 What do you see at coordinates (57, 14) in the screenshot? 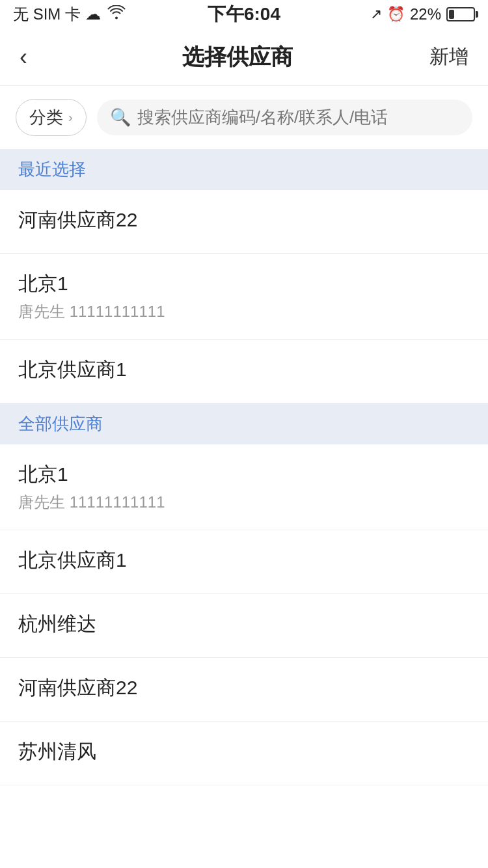
I see `sim-status: 无 SIM 卡 ☁` at bounding box center [57, 14].